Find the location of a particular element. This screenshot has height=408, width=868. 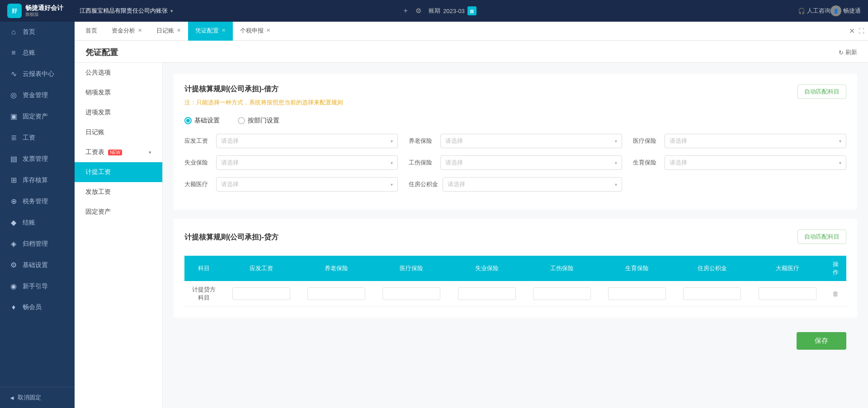

add-account-button: + is located at coordinates (406, 11).